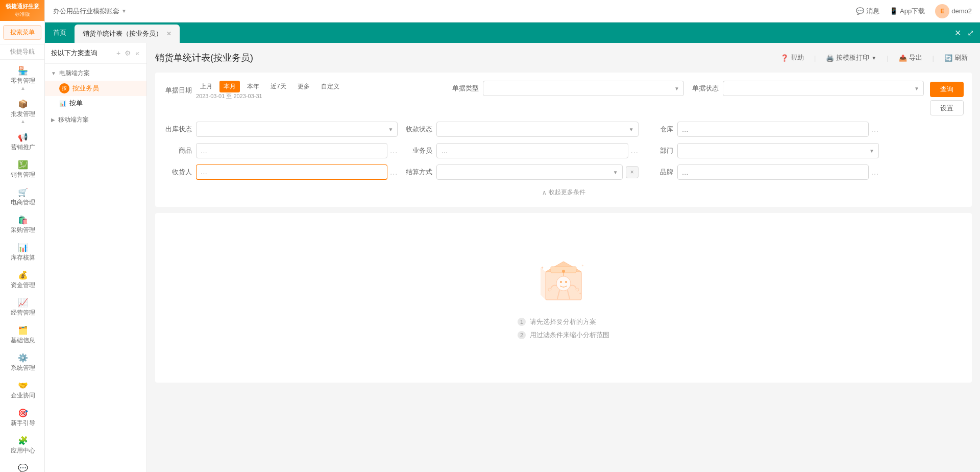  What do you see at coordinates (127, 34) in the screenshot?
I see `tab-sales-stat: 销货单统计表（按业务员） ✕` at bounding box center [127, 34].